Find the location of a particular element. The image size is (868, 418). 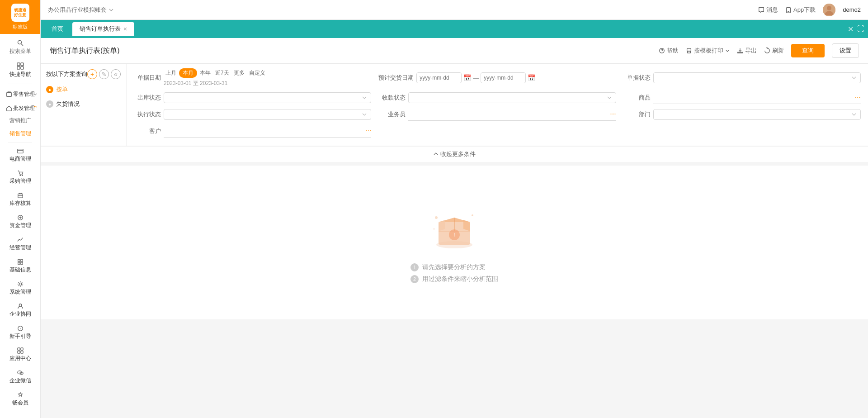

payment-status-select is located at coordinates (512, 98).